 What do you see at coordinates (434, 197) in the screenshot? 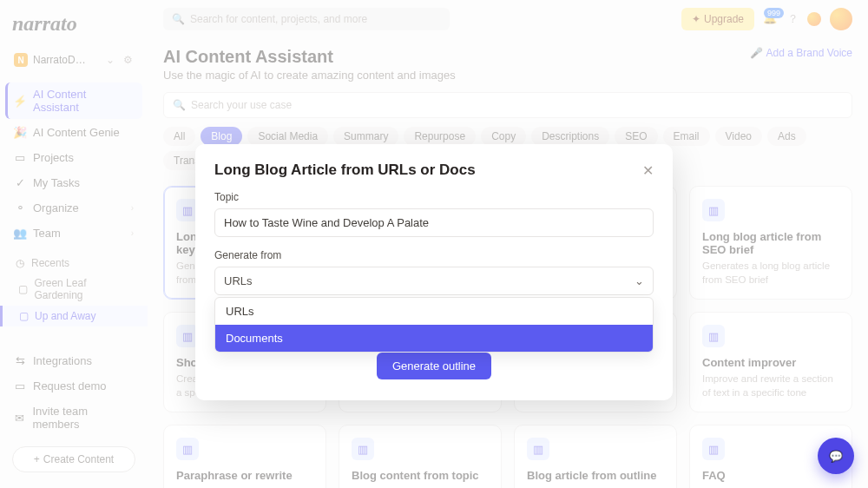
I see `topic-label: Topic` at bounding box center [434, 197].